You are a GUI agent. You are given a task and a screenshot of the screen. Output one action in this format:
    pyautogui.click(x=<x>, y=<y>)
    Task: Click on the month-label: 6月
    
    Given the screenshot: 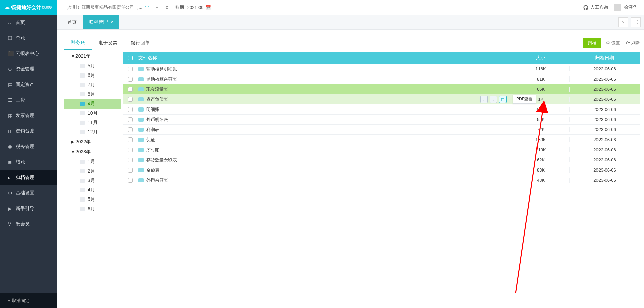 What is the action you would take?
    pyautogui.click(x=91, y=75)
    